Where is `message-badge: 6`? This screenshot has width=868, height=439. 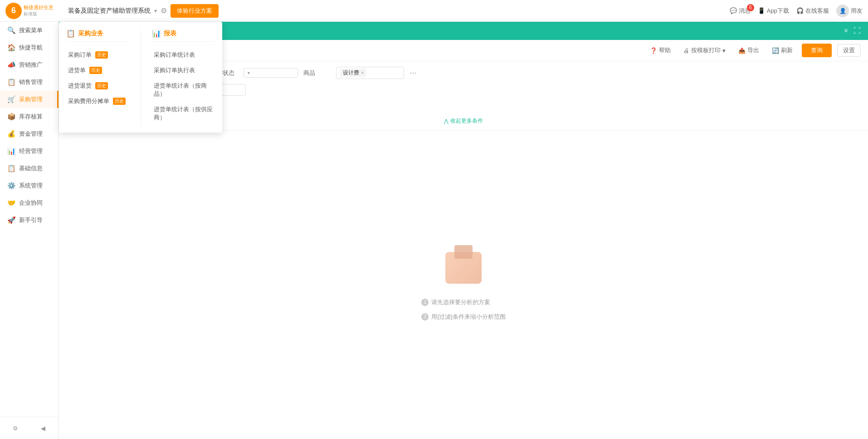
message-badge: 6 is located at coordinates (751, 8).